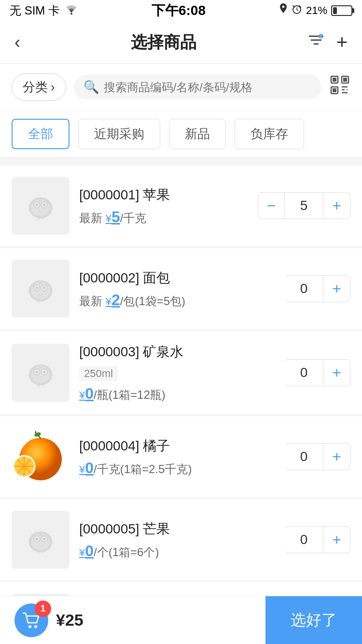  I want to click on bottom-bar: 1 ¥25 选好了, so click(181, 620).